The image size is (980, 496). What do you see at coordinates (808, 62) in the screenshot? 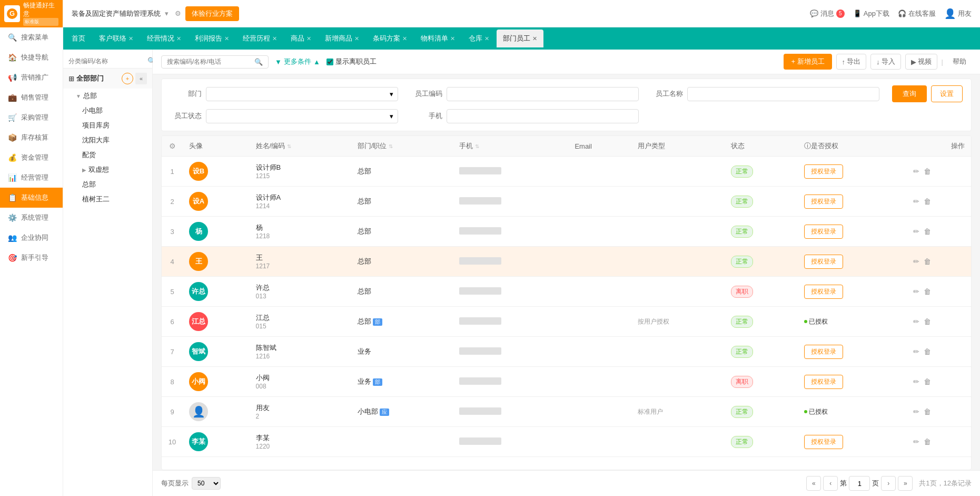
I see `add-employee-btn: + 新增员工` at bounding box center [808, 62].